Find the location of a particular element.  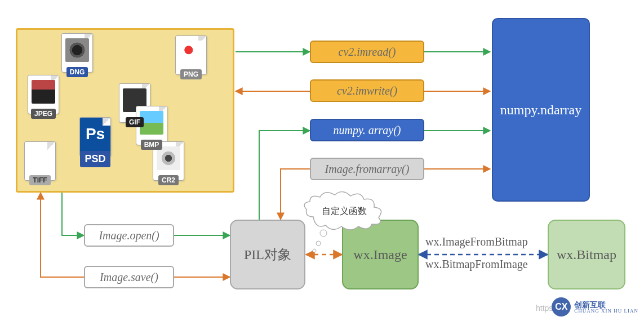

fn-label: numpy. array() is located at coordinates (367, 131).